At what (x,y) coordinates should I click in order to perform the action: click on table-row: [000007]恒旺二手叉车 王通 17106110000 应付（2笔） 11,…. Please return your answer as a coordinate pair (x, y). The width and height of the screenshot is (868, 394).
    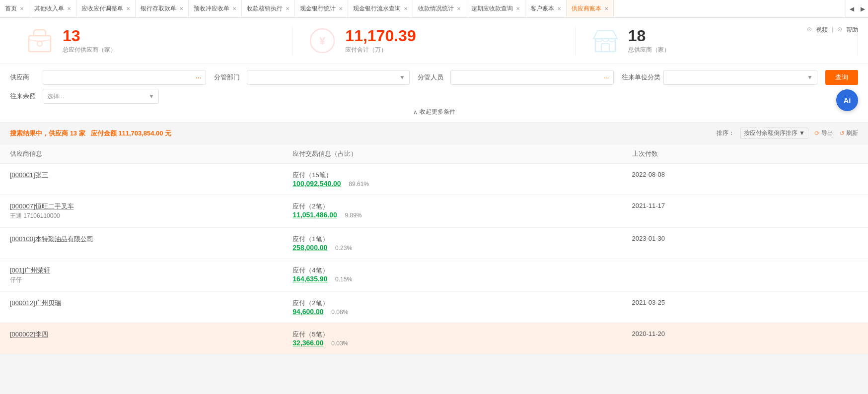
    Looking at the image, I should click on (434, 211).